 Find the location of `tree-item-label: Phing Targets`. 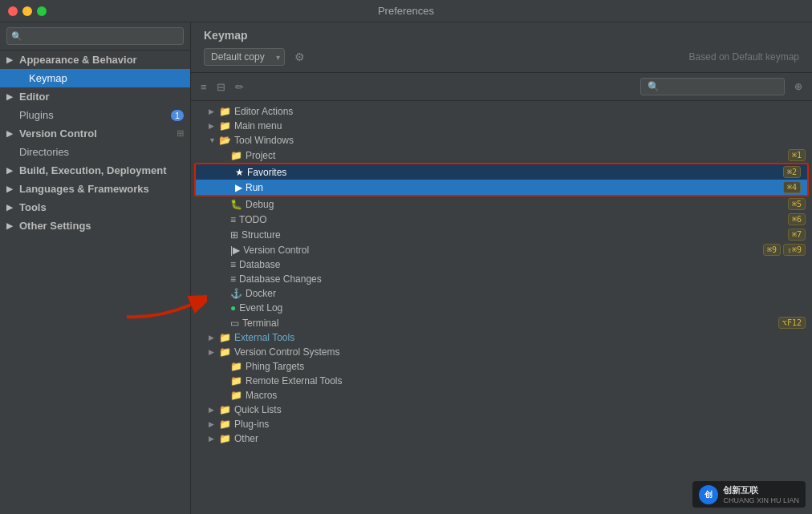

tree-item-label: Phing Targets is located at coordinates (274, 366).